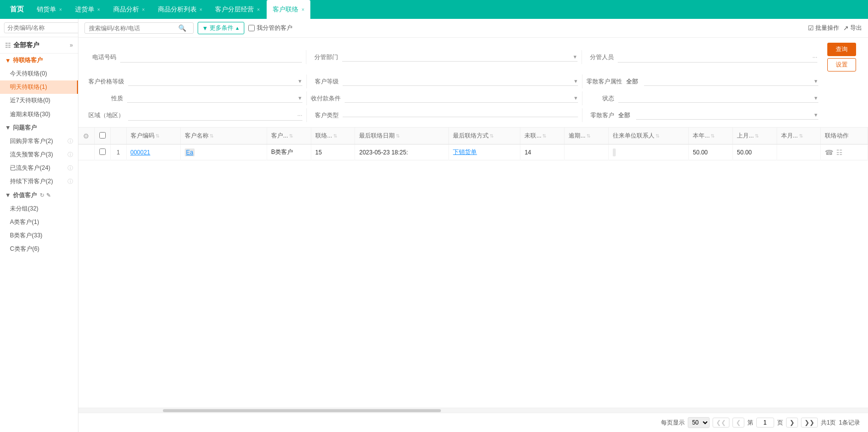  Describe the element at coordinates (39, 196) in the screenshot. I see `sidebar-group-value-title: ▼ 价值客户 ↻ ✎` at that location.